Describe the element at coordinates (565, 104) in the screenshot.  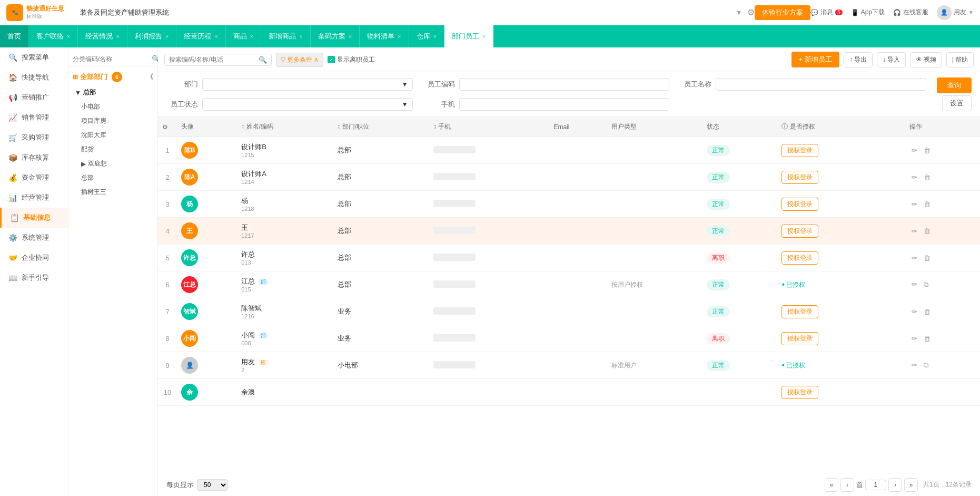
I see `phone-input` at that location.